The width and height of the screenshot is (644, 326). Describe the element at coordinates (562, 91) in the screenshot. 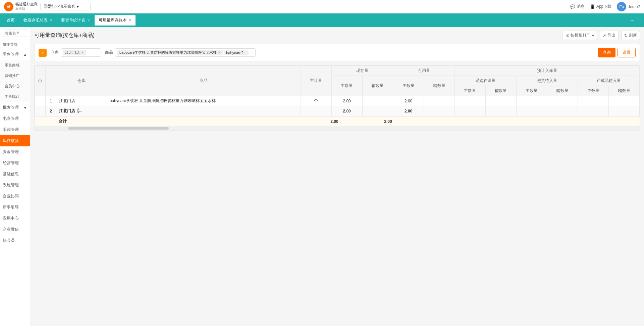

I see `th-goods-in-aux: 辅数量` at that location.